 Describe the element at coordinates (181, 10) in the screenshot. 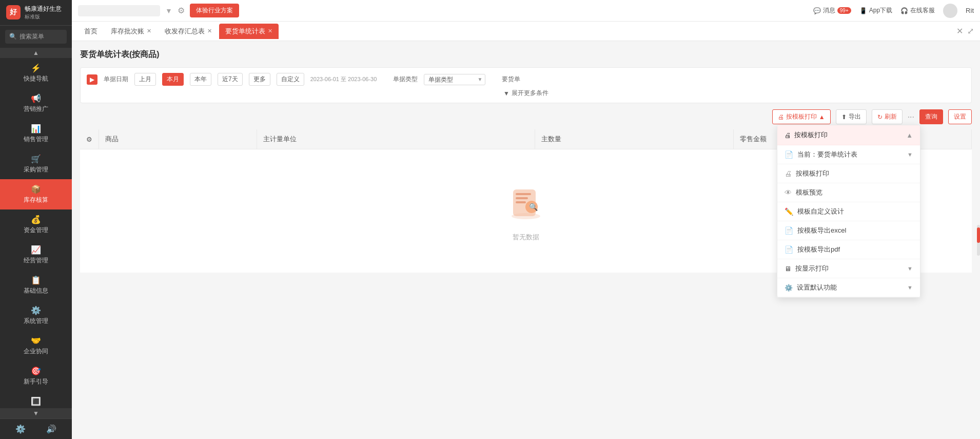

I see `topbar-gear-icon: ⚙` at that location.